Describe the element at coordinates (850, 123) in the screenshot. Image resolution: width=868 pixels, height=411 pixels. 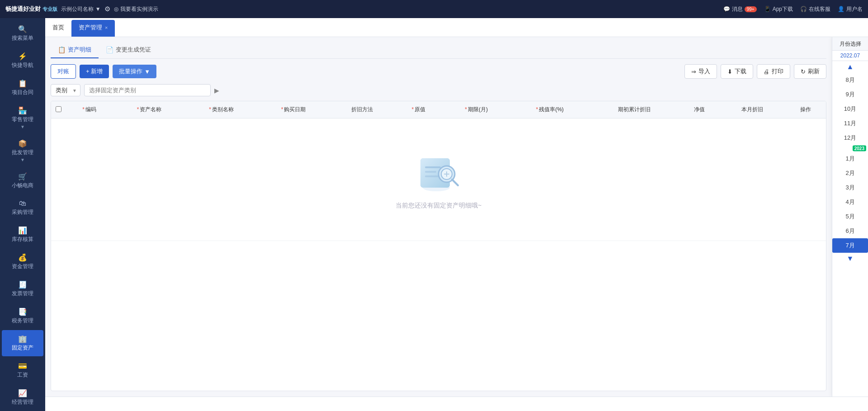
I see `month-item-11: 11月` at that location.